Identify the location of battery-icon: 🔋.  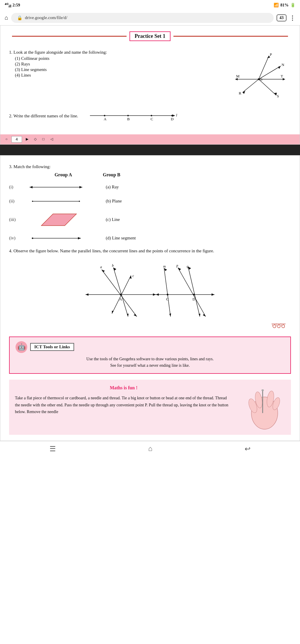
(293, 5).